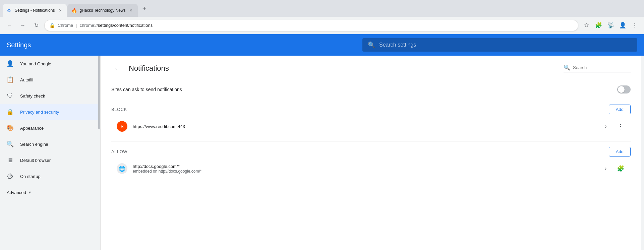  I want to click on toggle-label: Sites can ask to send notifications, so click(147, 89).